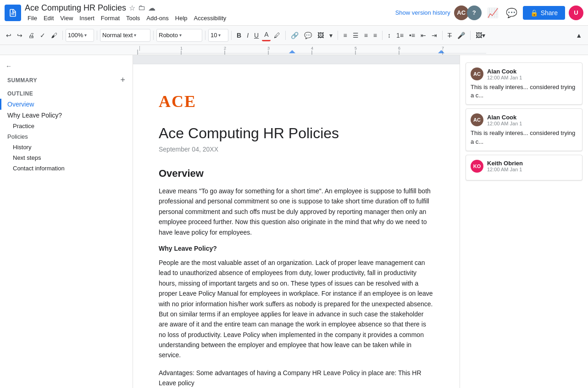 This screenshot has height=388, width=588. I want to click on svg-text: 3, so click(269, 48).